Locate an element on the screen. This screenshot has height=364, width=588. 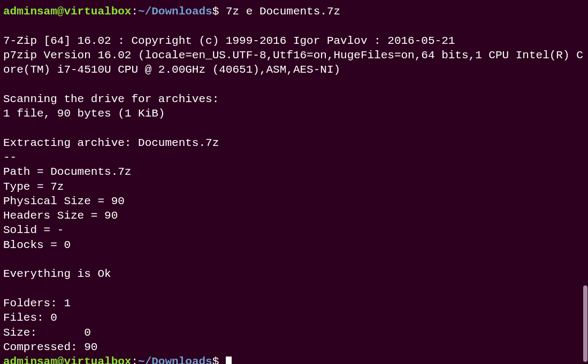
output-dashes: -- is located at coordinates (10, 157).